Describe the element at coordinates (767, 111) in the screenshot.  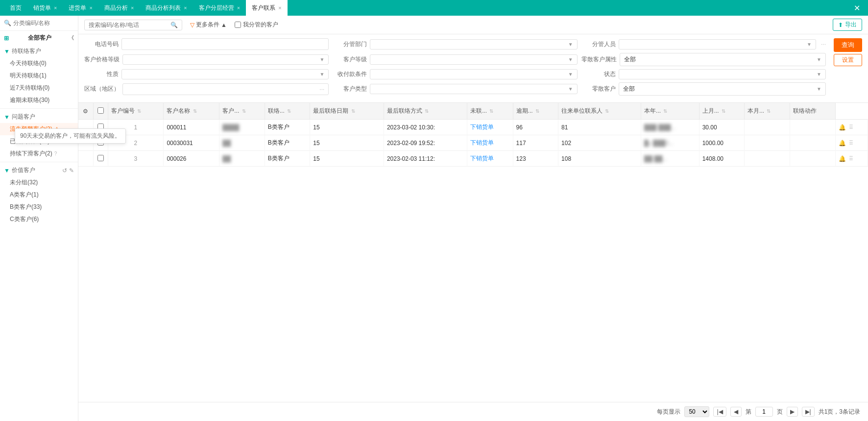
I see `th-this-month: 本月... ⇅` at that location.